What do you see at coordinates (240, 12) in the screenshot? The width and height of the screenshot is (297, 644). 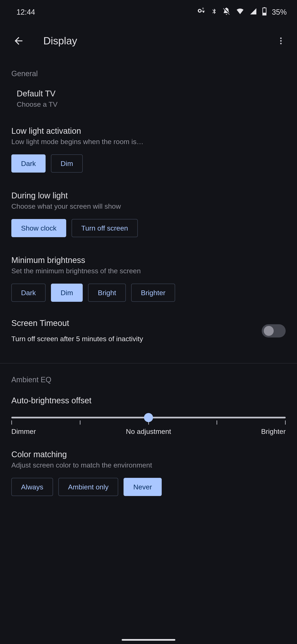 I see `wifi-icon` at bounding box center [240, 12].